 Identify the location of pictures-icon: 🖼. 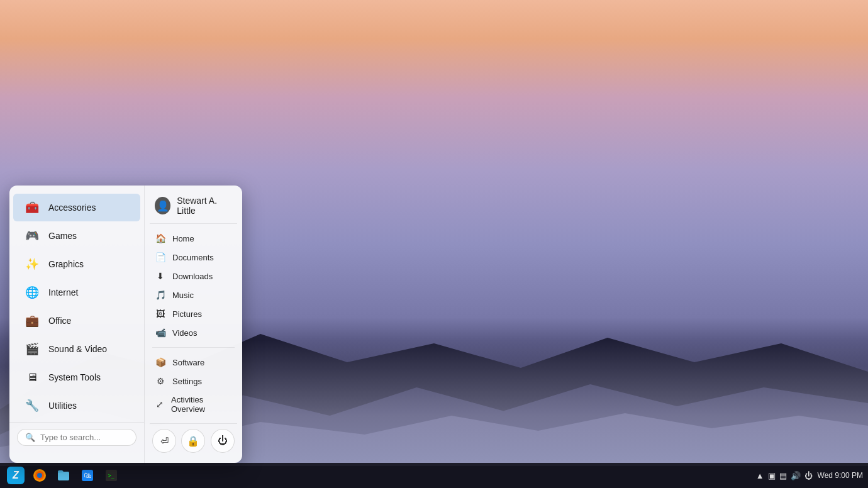
(160, 314).